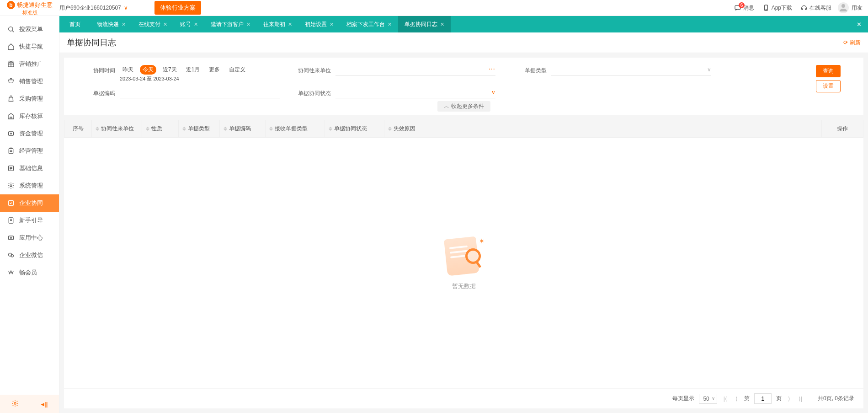  I want to click on column-header-action: 操作, so click(842, 129).